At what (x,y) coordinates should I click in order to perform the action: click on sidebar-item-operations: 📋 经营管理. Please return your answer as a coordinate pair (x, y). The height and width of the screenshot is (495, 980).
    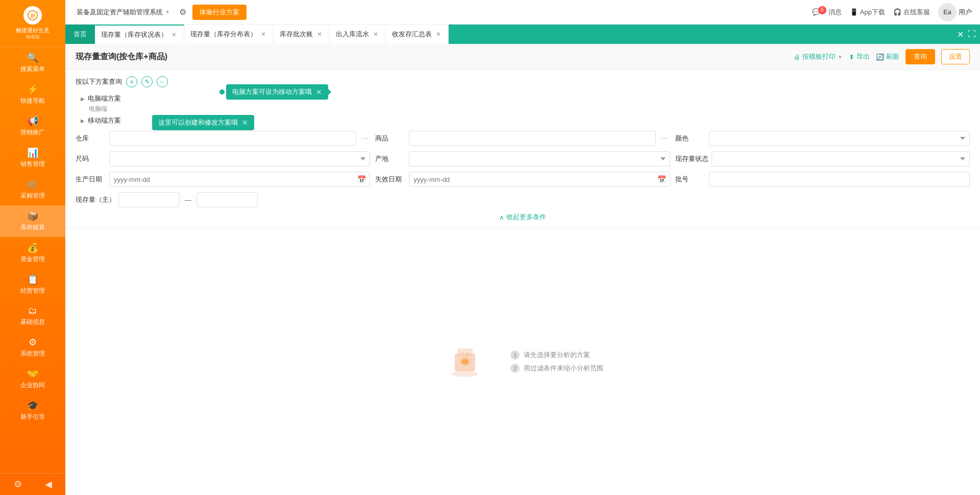
    Looking at the image, I should click on (33, 285).